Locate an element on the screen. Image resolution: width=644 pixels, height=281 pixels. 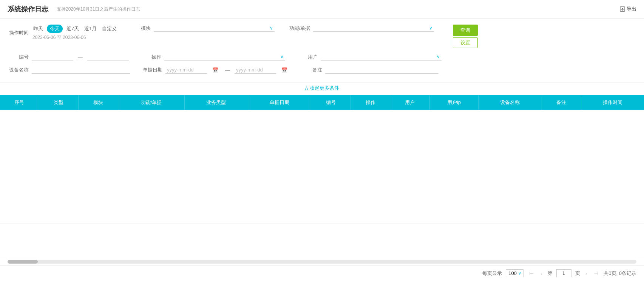
page-header: 系统操作日志 支持2020年10月31日之后产生的操作日志 导出 is located at coordinates (322, 9).